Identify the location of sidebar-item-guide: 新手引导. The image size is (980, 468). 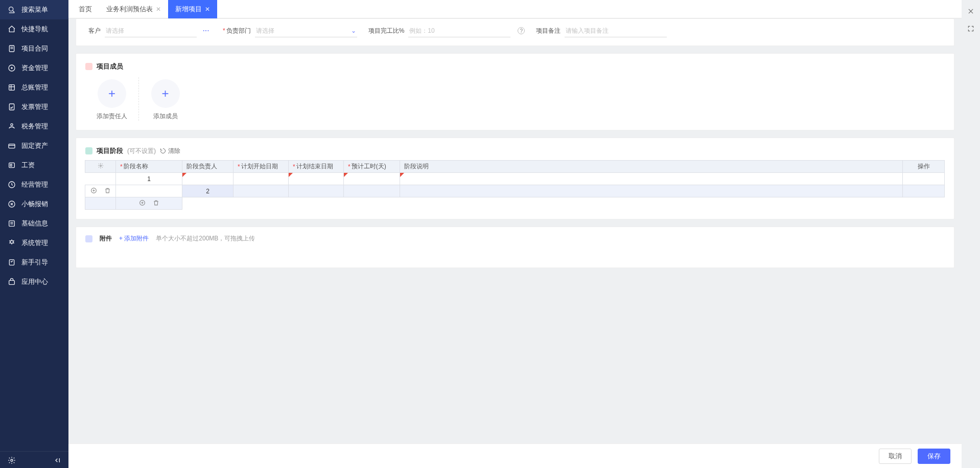
(34, 262).